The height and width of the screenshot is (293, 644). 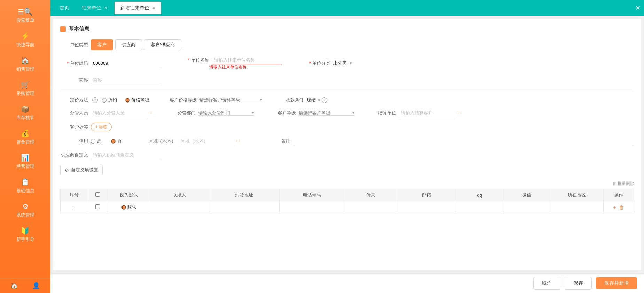 What do you see at coordinates (182, 113) in the screenshot?
I see `dept-label: 分管部门` at bounding box center [182, 113].